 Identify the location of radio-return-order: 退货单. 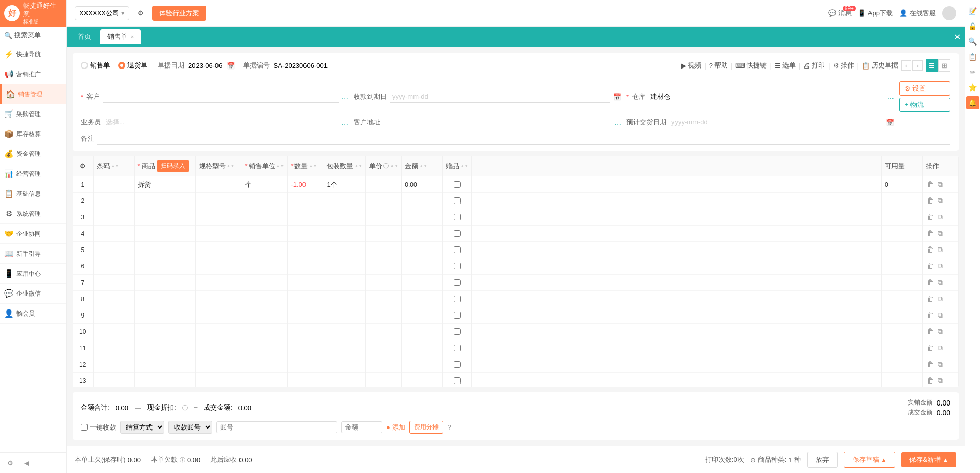
(133, 65).